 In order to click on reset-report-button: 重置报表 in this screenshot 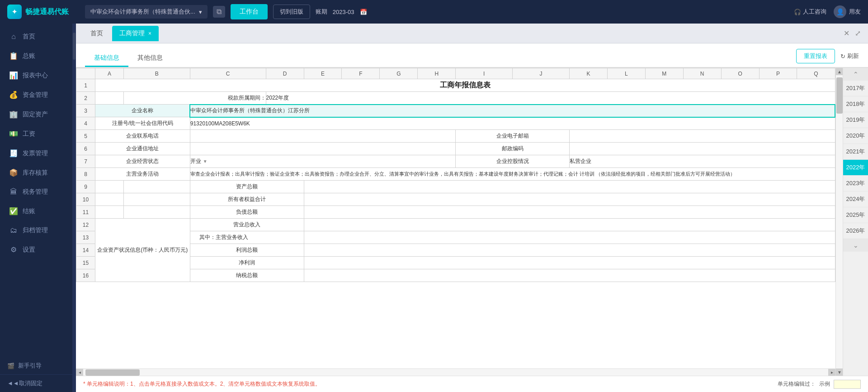, I will do `click(816, 56)`.